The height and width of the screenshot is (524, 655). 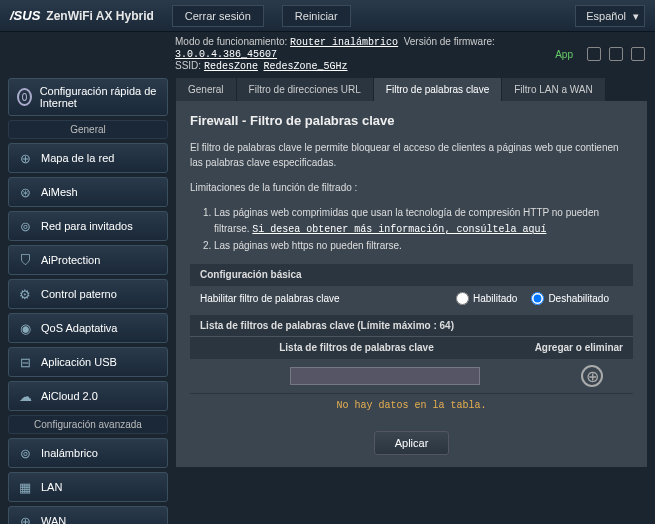 What do you see at coordinates (554, 90) in the screenshot?
I see `tab-lan-wan-filter: Filtro LAN a WAN` at bounding box center [554, 90].